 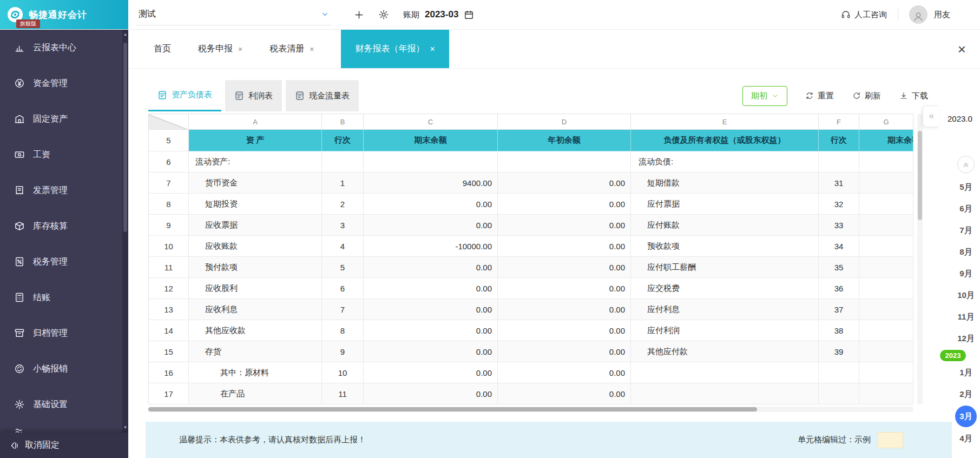 I want to click on grid-cell: 应收票据, so click(x=255, y=225).